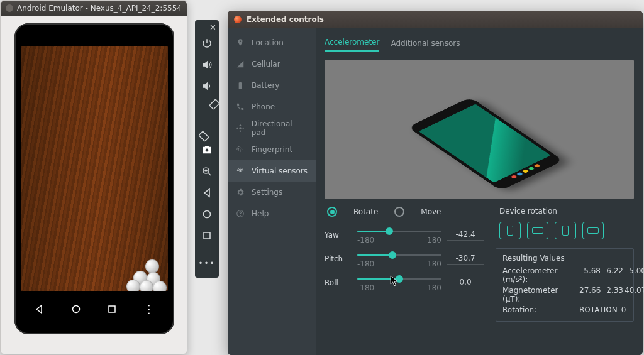 This screenshot has width=644, height=355. I want to click on volume-up-button, so click(207, 65).